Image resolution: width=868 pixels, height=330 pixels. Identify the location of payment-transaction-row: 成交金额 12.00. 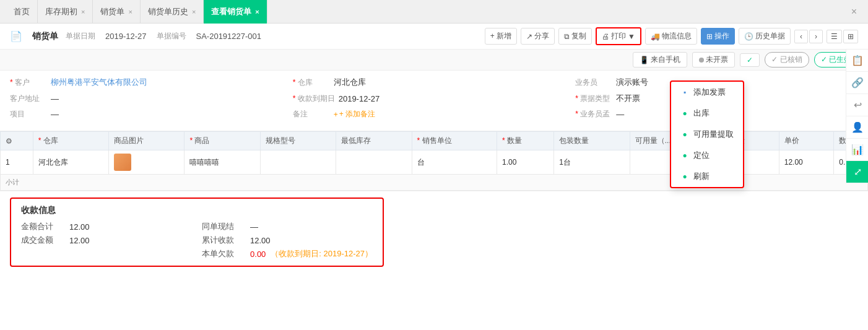
(106, 240).